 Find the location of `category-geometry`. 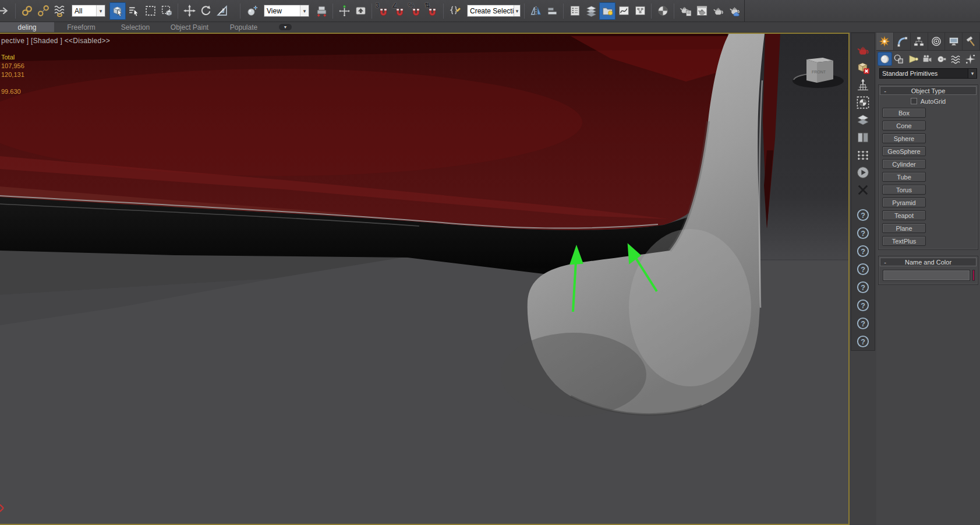

category-geometry is located at coordinates (885, 59).